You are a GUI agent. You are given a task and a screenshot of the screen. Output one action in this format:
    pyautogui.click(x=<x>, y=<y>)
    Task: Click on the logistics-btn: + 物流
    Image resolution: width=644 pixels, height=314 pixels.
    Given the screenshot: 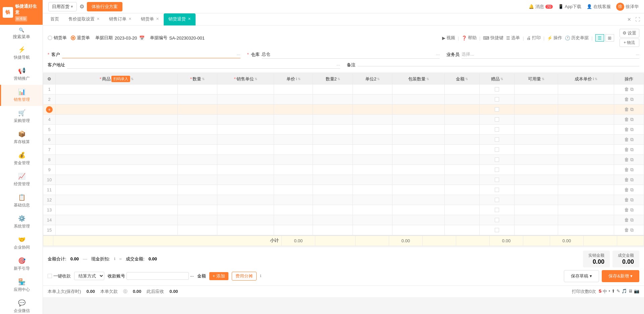 What is the action you would take?
    pyautogui.click(x=629, y=43)
    